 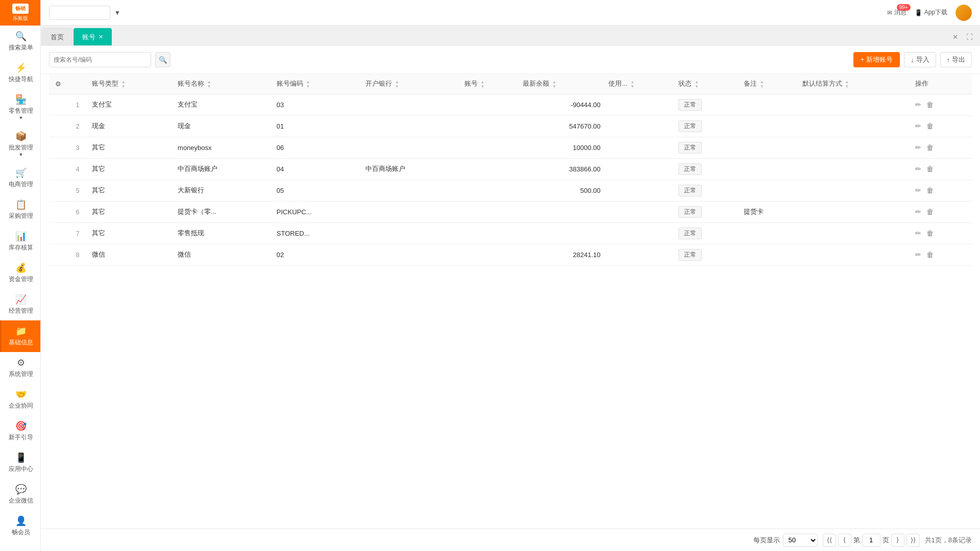 What do you see at coordinates (20, 273) in the screenshot?
I see `sidebar-item-capital: 💰 资金管理` at bounding box center [20, 273].